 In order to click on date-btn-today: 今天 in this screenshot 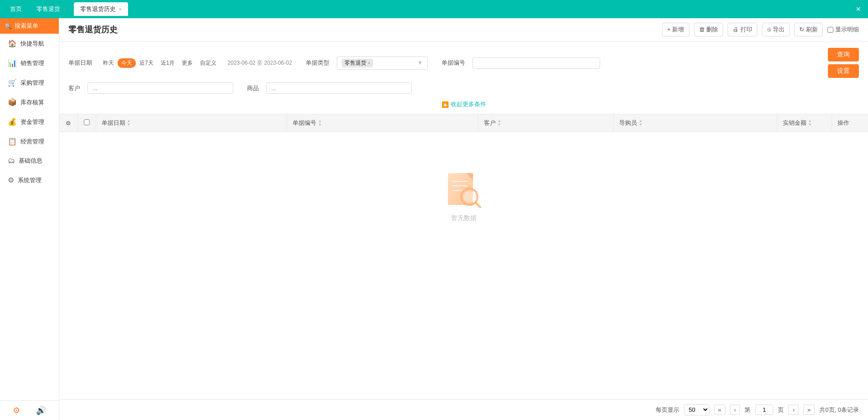, I will do `click(127, 63)`.